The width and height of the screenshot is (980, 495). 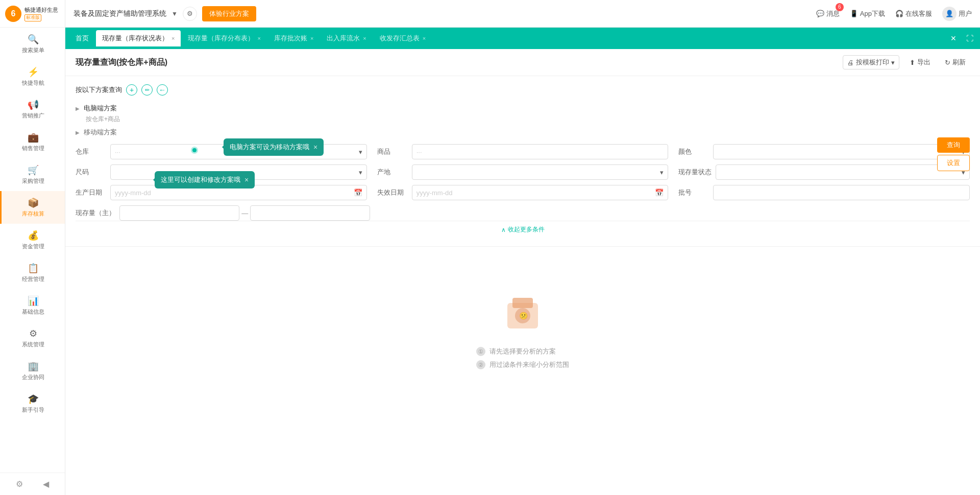 I want to click on phone-icon: 📱, so click(x=854, y=13).